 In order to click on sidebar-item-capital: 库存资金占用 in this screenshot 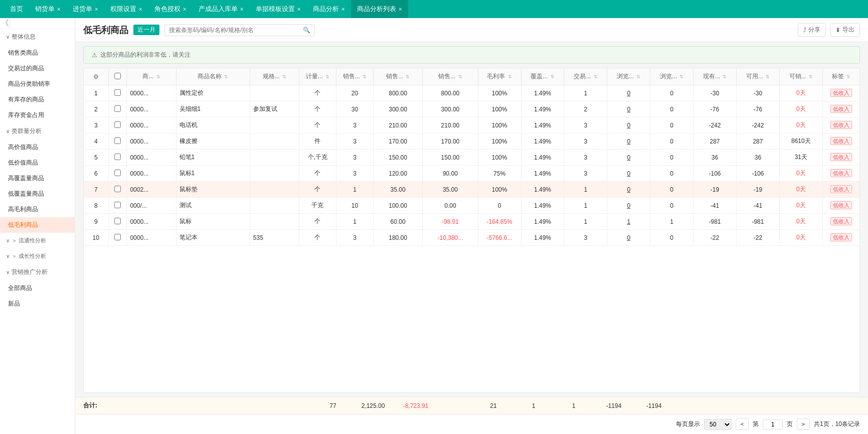, I will do `click(37, 115)`.